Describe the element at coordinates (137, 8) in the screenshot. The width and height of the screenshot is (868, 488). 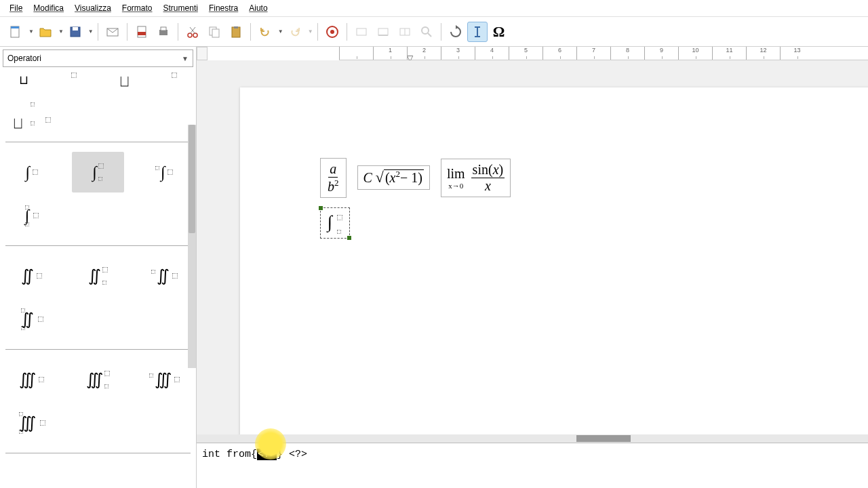
I see `menu-format: Formato` at that location.